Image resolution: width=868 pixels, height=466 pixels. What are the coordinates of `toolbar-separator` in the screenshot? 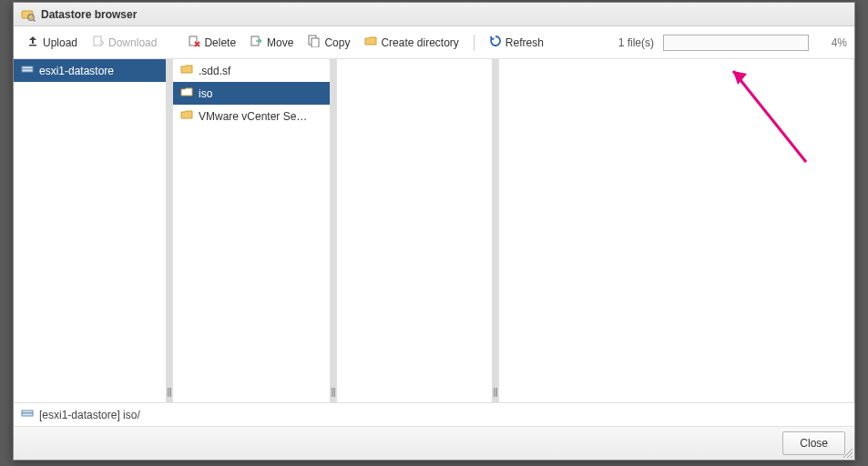 It's located at (474, 43).